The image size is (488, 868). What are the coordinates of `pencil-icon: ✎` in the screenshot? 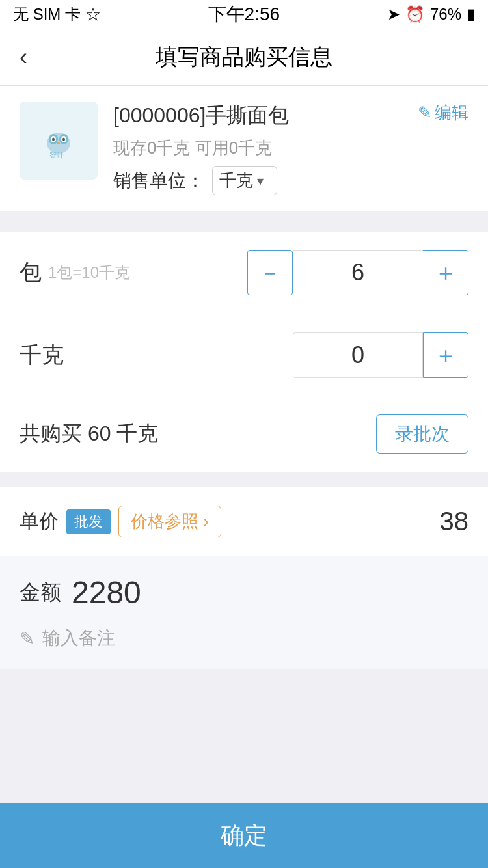 It's located at (27, 639).